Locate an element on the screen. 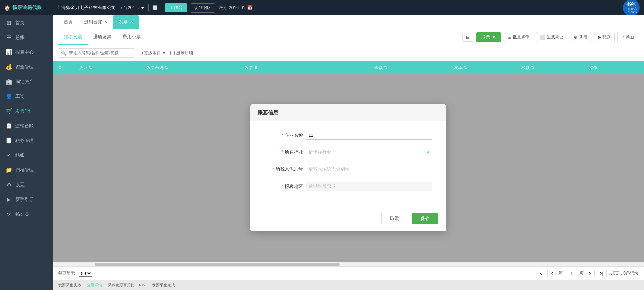  show-detail-checkbox is located at coordinates (172, 53).